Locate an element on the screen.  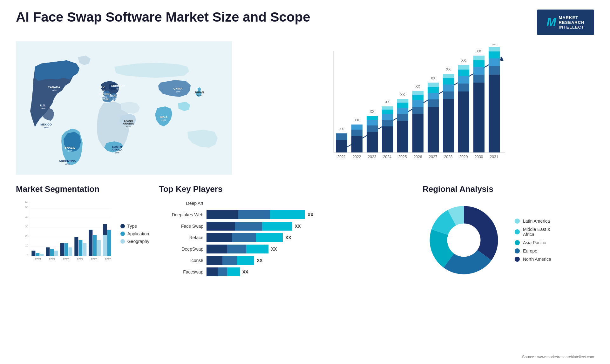
regional-title: Regional Analysis is located at coordinates (508, 189).